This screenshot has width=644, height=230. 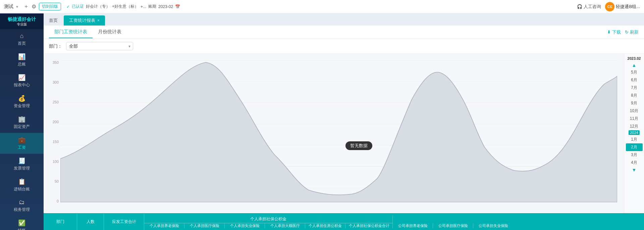 I want to click on certified-label: 已认证, so click(x=78, y=7).